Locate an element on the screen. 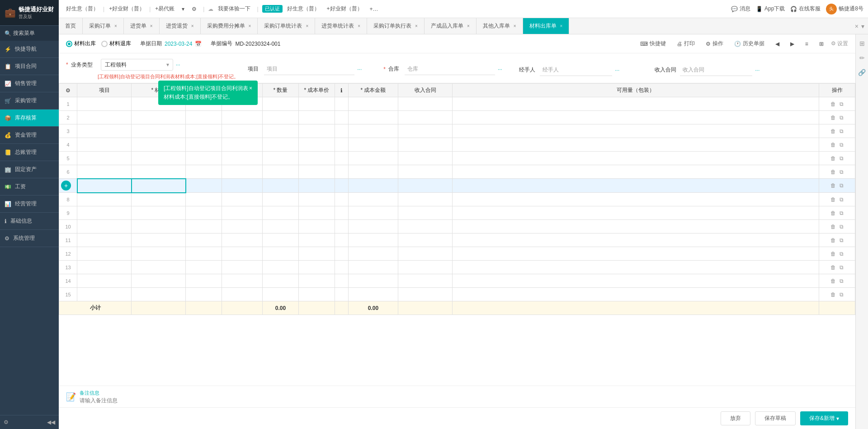  tab-purchase-exec: 采购订单执行表 × is located at coordinates (396, 26).